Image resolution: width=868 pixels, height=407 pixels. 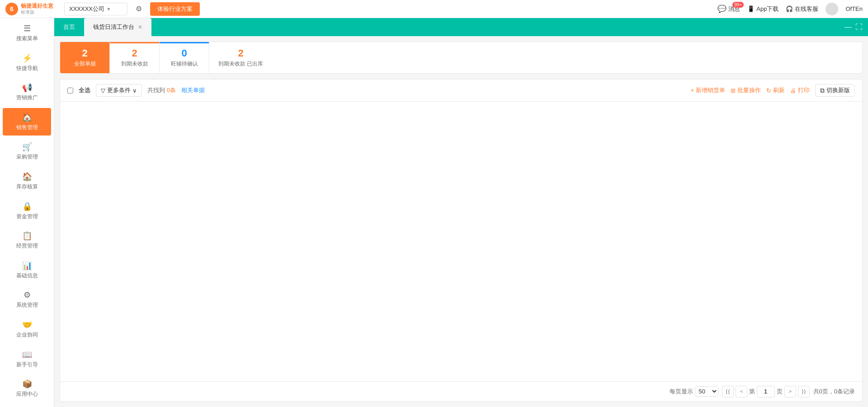 I want to click on settings-button: ⚙, so click(x=139, y=9).